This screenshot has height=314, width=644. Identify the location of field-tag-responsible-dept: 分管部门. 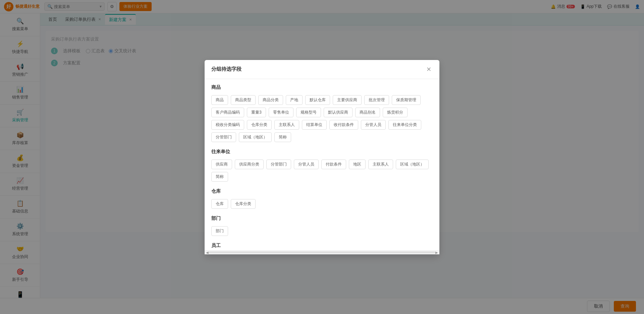
(224, 137).